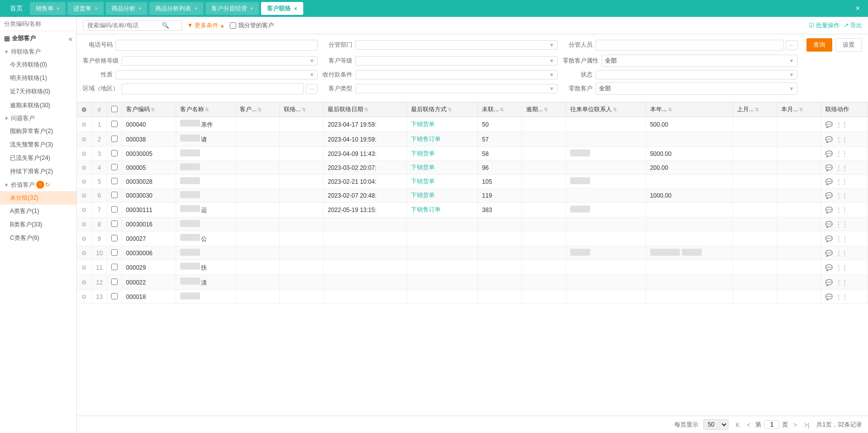 The width and height of the screenshot is (868, 433). I want to click on close-tab-customer-tier: ×, so click(252, 8).